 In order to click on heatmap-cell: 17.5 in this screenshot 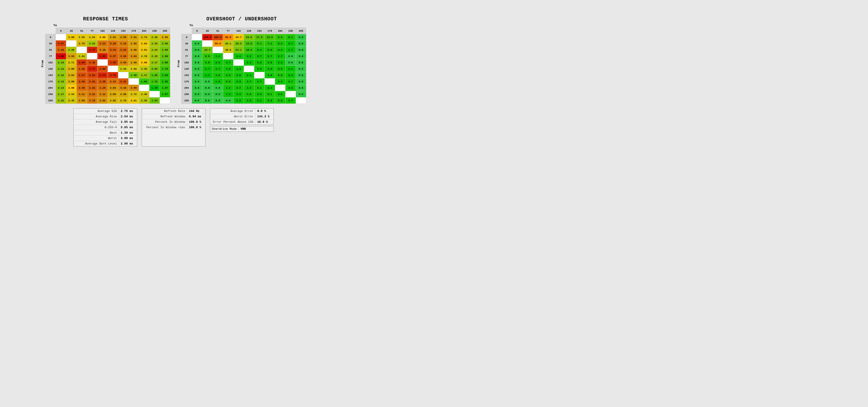, I will do `click(259, 37)`.